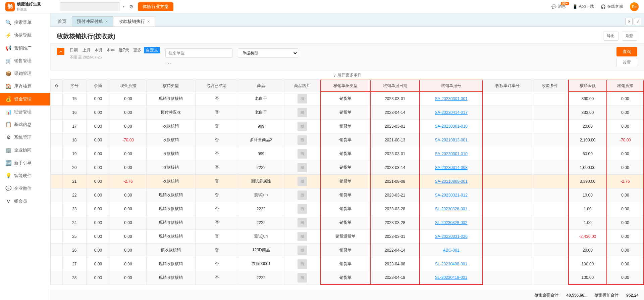  I want to click on cell-cash-discount: -70.00, so click(128, 140).